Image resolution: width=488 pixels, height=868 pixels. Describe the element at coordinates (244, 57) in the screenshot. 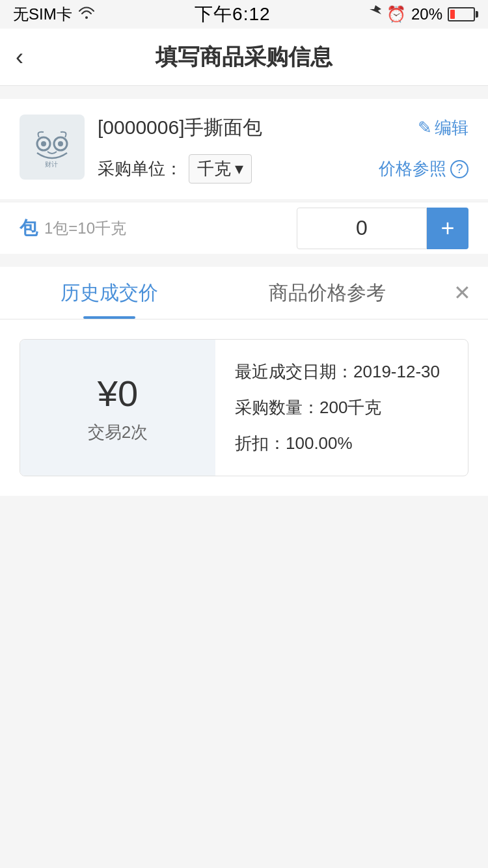

I see `page-title: 填写商品采购信息` at that location.